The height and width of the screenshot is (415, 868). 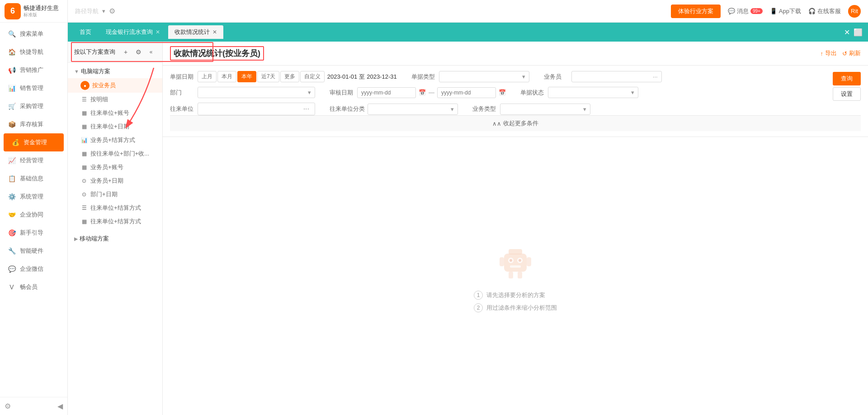 What do you see at coordinates (484, 77) in the screenshot?
I see `doc-type-select: ▾` at bounding box center [484, 77].